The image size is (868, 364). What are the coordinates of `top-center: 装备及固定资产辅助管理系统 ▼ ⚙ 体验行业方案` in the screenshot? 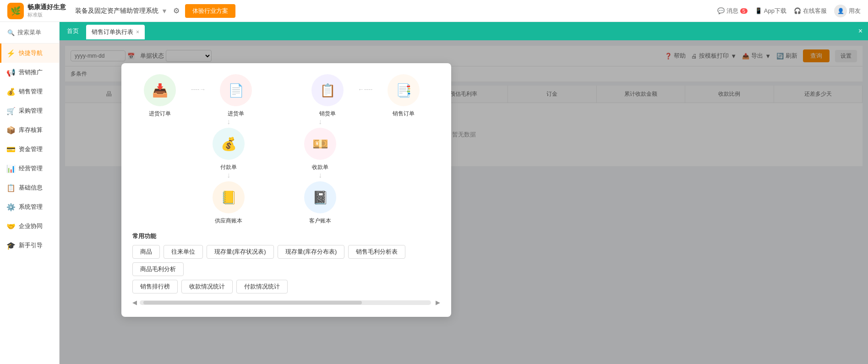 It's located at (392, 11).